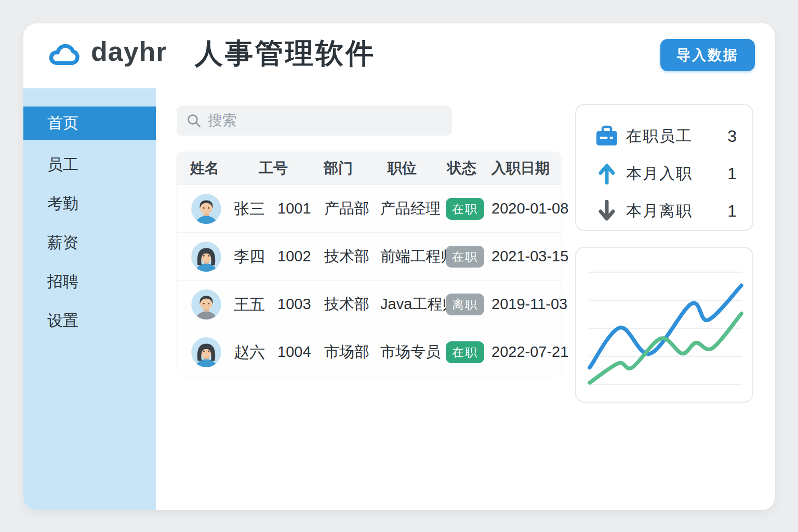 This screenshot has width=798, height=532. Describe the element at coordinates (666, 174) in the screenshot. I see `stat-month-hires: 本月入职 1` at that location.